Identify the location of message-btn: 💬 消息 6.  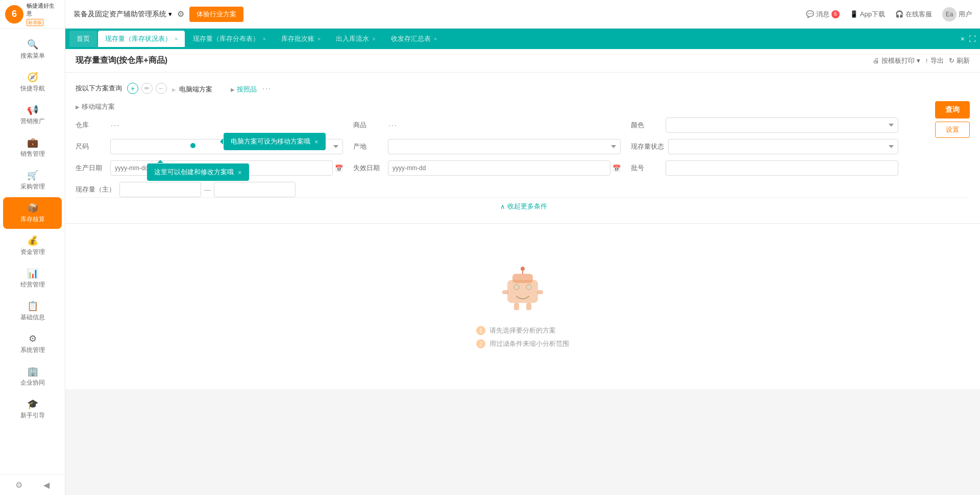
(823, 14).